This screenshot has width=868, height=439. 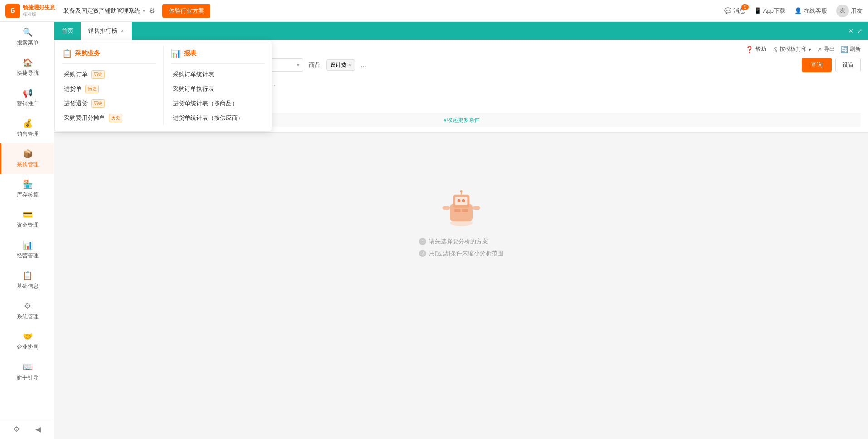 I want to click on export-btn: ↗ 导出, so click(x=826, y=49).